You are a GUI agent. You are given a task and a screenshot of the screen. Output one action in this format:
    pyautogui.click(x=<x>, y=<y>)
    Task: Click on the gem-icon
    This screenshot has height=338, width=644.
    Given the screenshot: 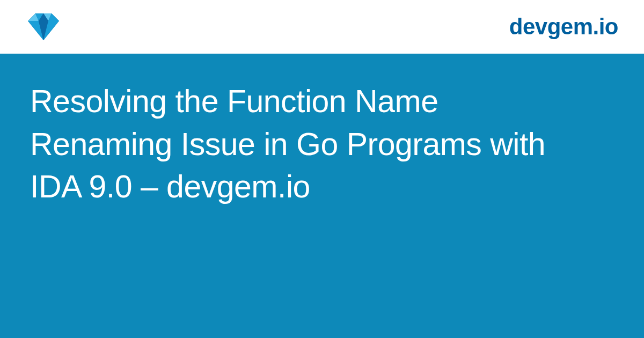 What is the action you would take?
    pyautogui.click(x=43, y=27)
    